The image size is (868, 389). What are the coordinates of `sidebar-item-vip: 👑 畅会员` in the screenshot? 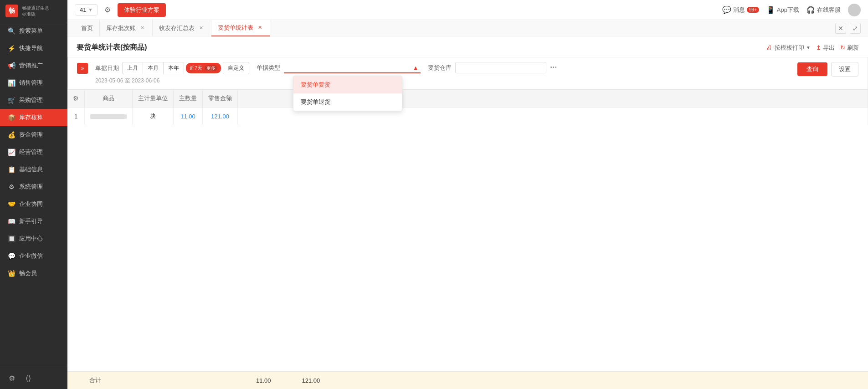 It's located at (34, 273).